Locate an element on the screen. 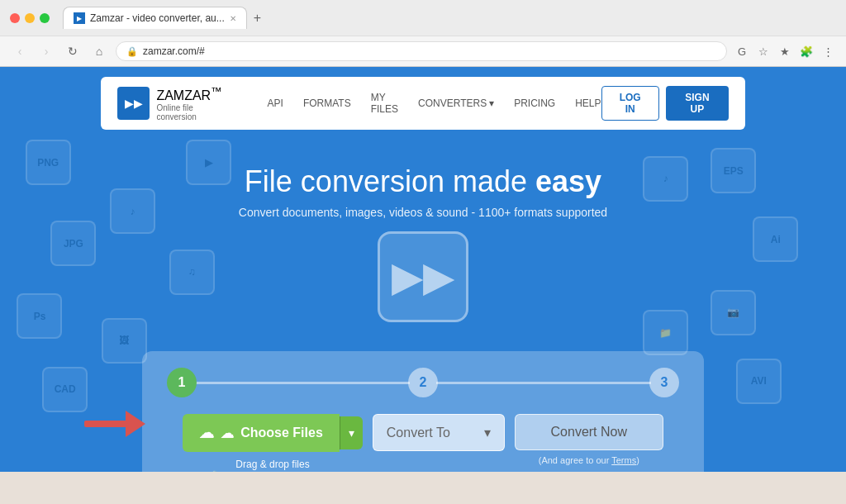 This screenshot has width=846, height=504. choose-files-button-group: ☁ Choose Files ▾ is located at coordinates (273, 433).